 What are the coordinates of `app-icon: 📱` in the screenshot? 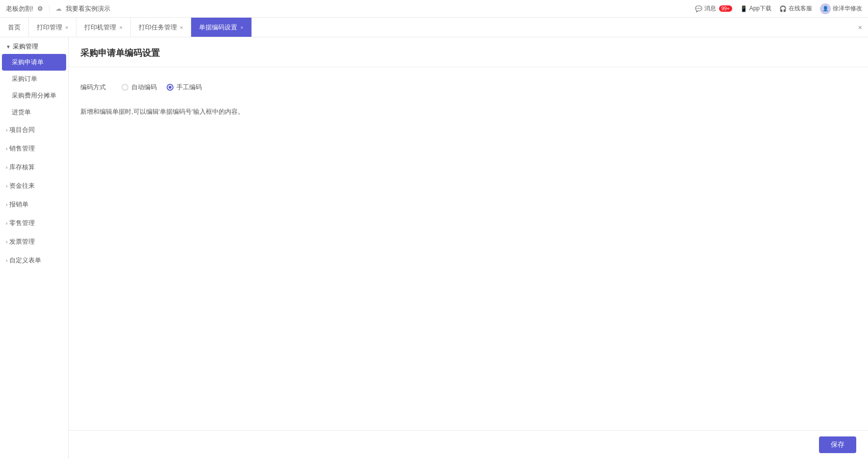 It's located at (744, 9).